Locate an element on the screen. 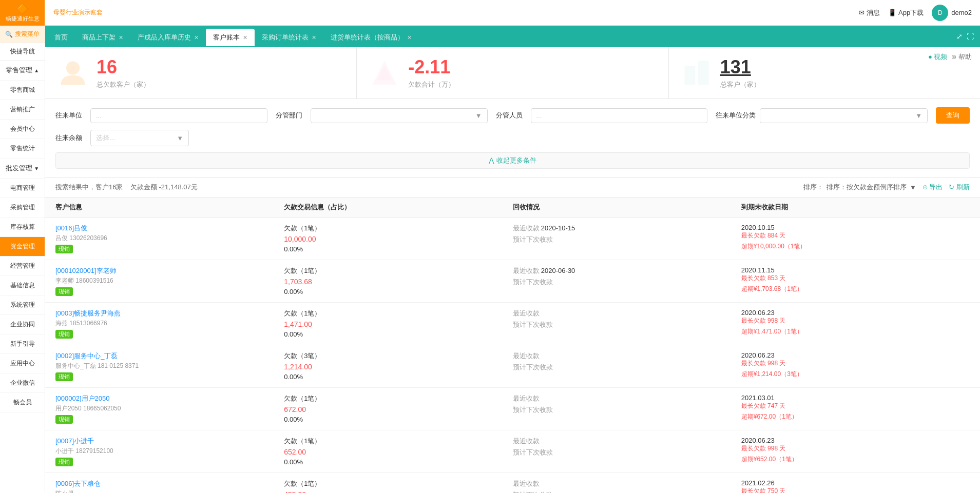 Image resolution: width=980 pixels, height=493 pixels. sidebar-item-basic-info: 基础信息 is located at coordinates (23, 286).